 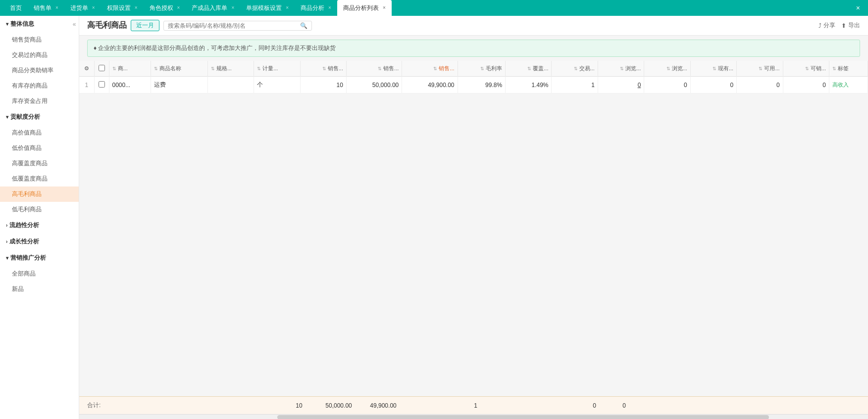 I want to click on table-footer: 合计: 10 50,000.00 49,900.00 1 0 0, so click(x=473, y=405).